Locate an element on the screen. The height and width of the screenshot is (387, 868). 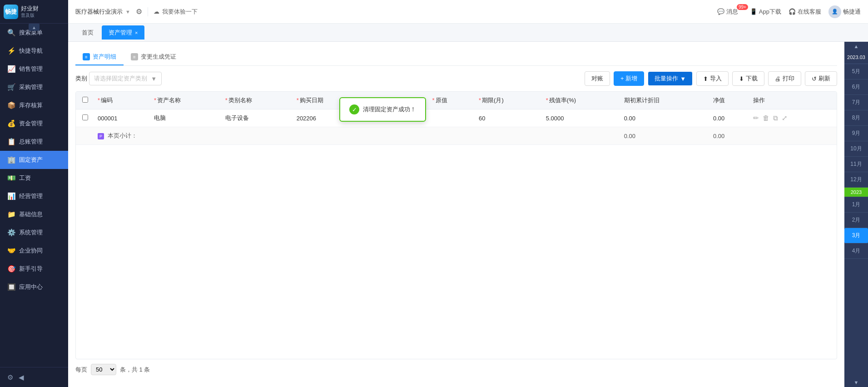
app-download-btn: 📱 App下载 is located at coordinates (766, 12).